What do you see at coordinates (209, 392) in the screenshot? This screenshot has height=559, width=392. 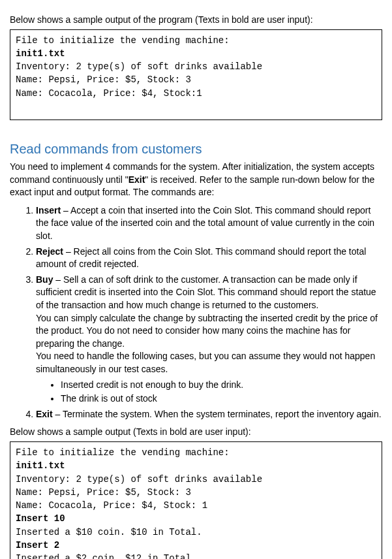 I see `cases-list: Inserted credit is not enough to buy the…` at bounding box center [209, 392].